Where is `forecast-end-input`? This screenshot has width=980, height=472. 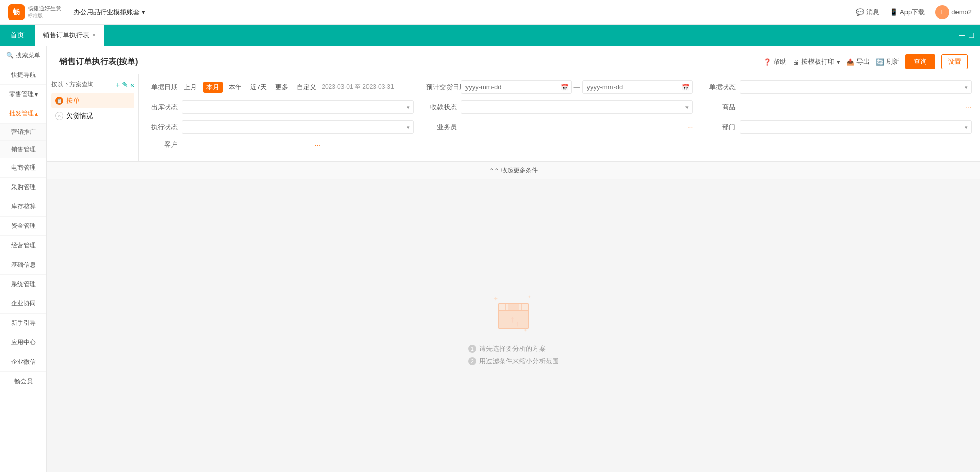 forecast-end-input is located at coordinates (638, 87).